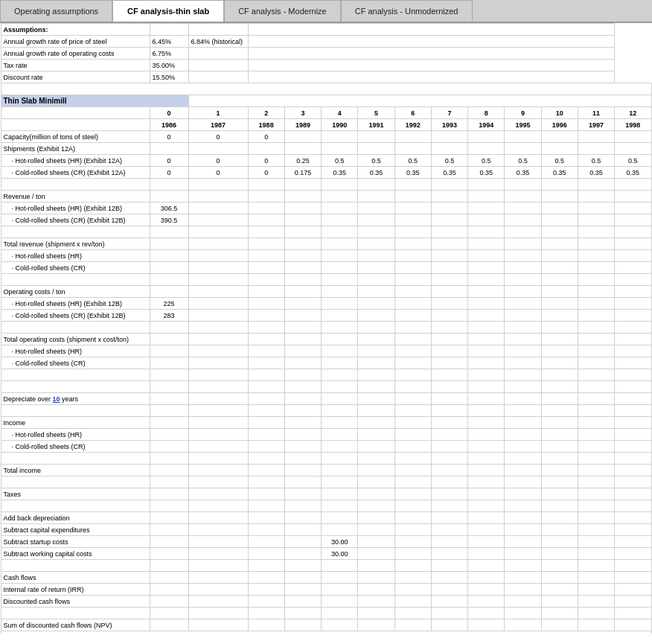 The height and width of the screenshot is (644, 652). I want to click on cell-7-0: 390.5, so click(169, 220).